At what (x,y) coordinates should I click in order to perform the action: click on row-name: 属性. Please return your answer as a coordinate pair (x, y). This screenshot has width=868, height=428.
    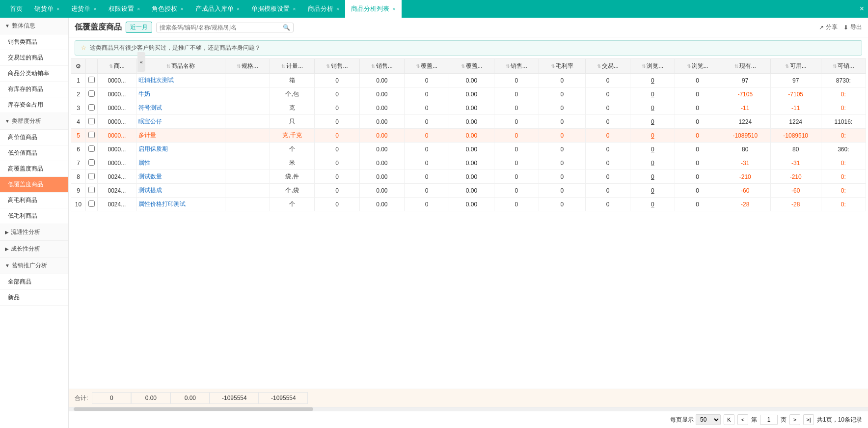
    Looking at the image, I should click on (181, 163).